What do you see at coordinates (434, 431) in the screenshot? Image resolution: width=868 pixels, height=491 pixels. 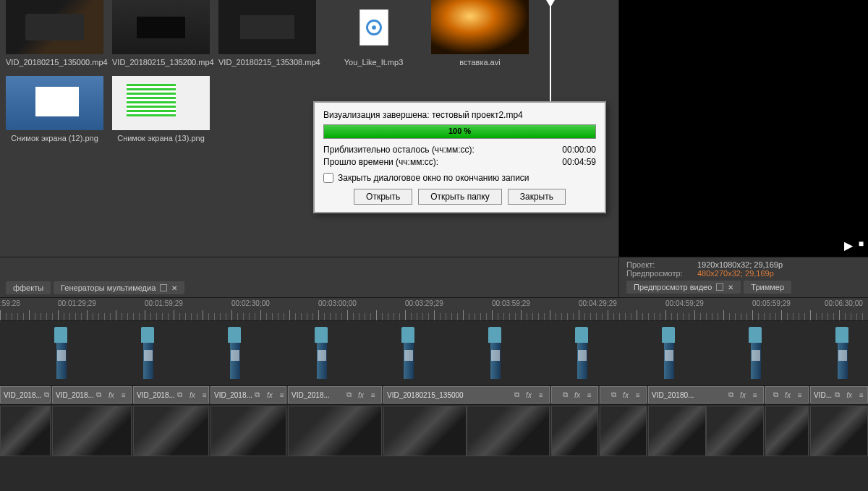 I see `thumbnail-track` at bounding box center [434, 431].